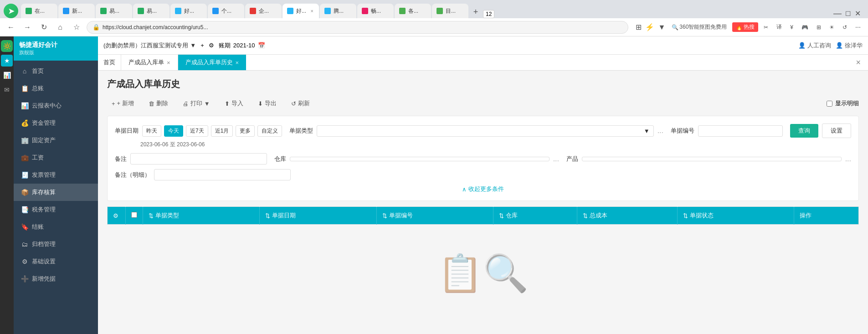  I want to click on export-label: 导出, so click(271, 103).